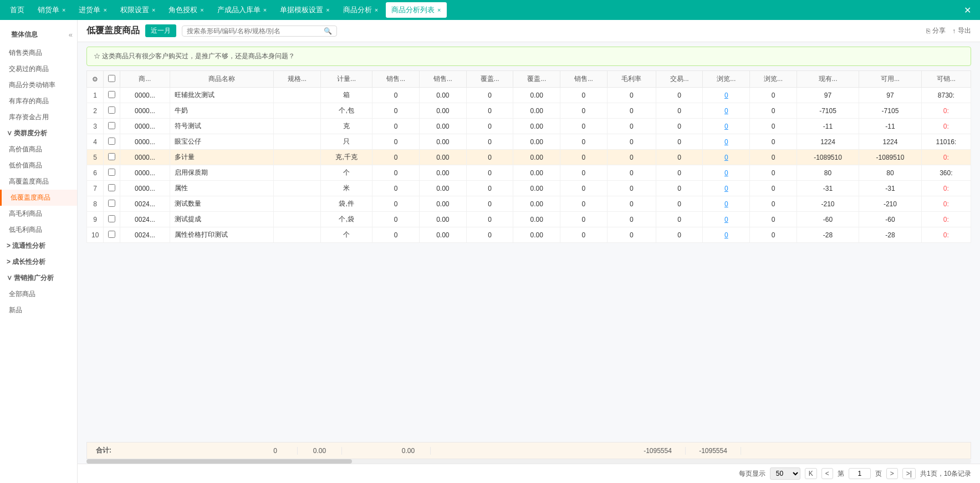 The width and height of the screenshot is (980, 483). I want to click on sidebar-item-low-margin: 低毛利商品, so click(39, 230).